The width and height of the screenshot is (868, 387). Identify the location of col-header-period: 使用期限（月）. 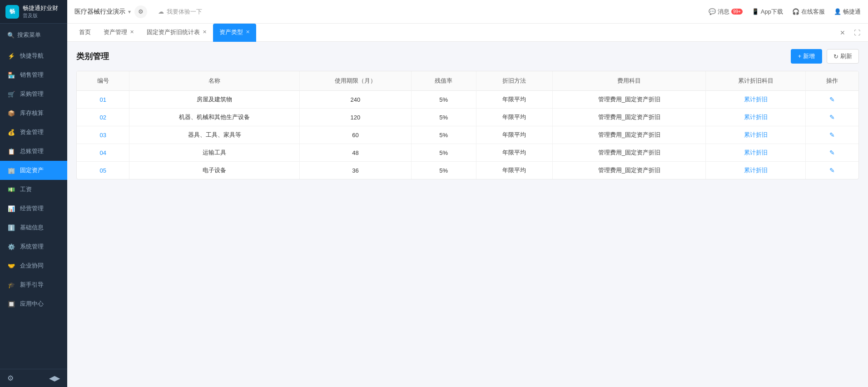
(356, 81).